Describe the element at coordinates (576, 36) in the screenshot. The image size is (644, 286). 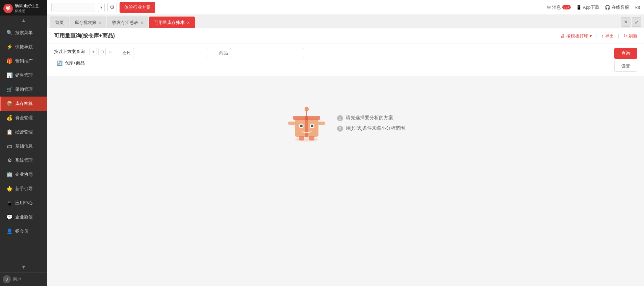
I see `print-button: 🖨 按模板打印 ▾` at that location.